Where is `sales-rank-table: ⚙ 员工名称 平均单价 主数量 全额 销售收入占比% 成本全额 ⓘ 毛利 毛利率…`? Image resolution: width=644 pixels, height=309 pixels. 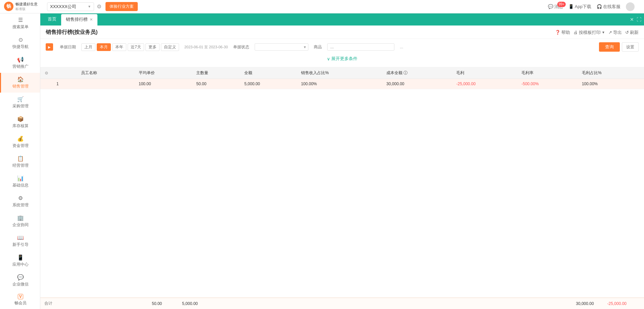 sales-rank-table: ⚙ 员工名称 平均单价 主数量 全额 销售收入占比% 成本全额 ⓘ 毛利 毛利率… is located at coordinates (342, 79).